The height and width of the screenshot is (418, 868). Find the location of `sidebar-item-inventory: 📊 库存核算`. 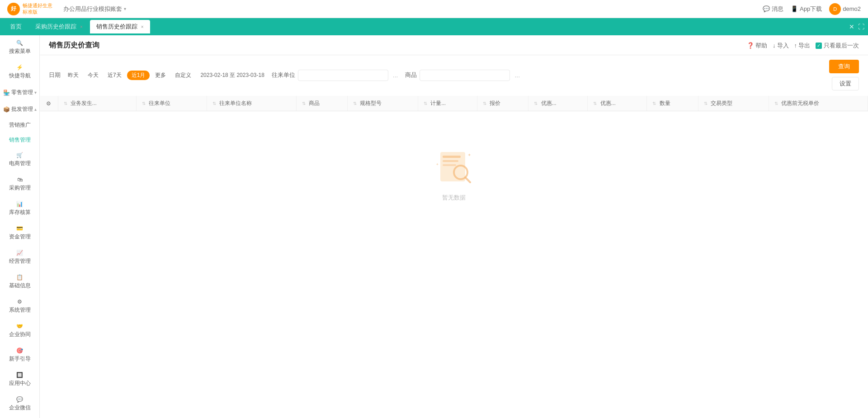

sidebar-item-inventory: 📊 库存核算 is located at coordinates (20, 209).